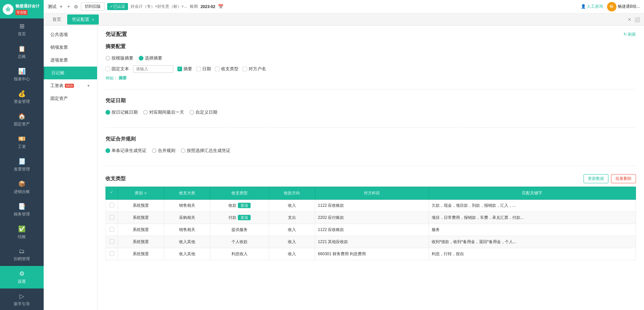 The image size is (644, 310). Describe the element at coordinates (83, 20) in the screenshot. I see `tab-voucher-config: 凭证配置 ×` at that location.